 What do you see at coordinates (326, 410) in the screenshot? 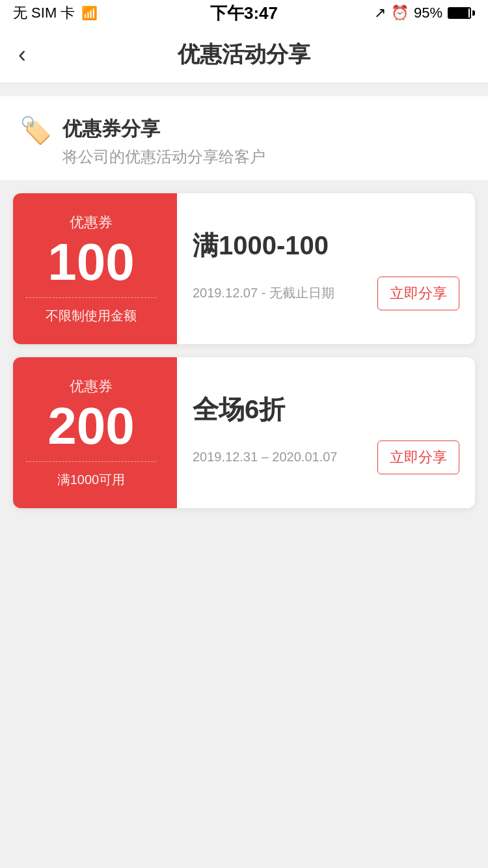
I see `coupon-name-2: 全场6折` at bounding box center [326, 410].